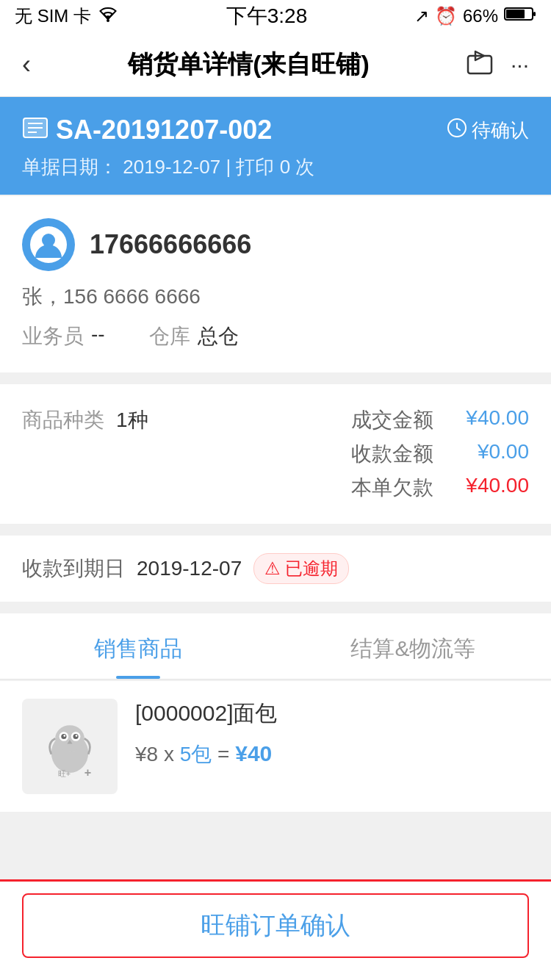 The height and width of the screenshot is (980, 551). What do you see at coordinates (332, 754) in the screenshot?
I see `product-price: ¥8 x 5包 = ¥40` at bounding box center [332, 754].